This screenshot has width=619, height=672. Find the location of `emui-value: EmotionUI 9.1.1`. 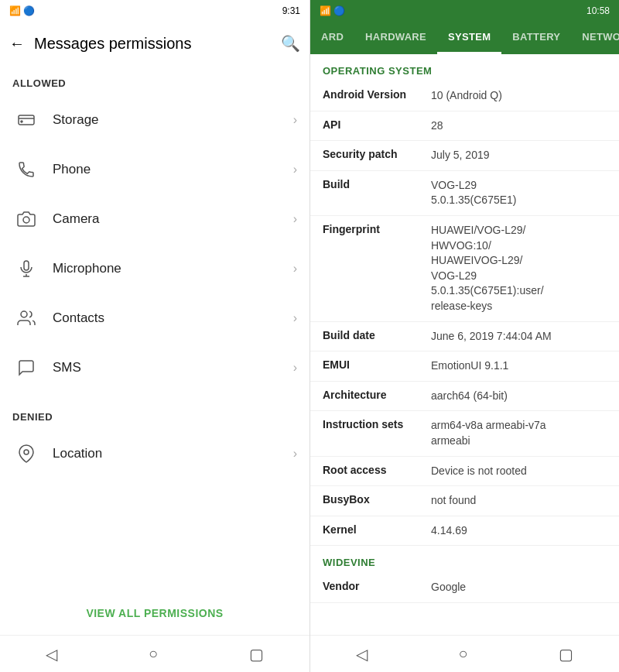

emui-value: EmotionUI 9.1.1 is located at coordinates (518, 366).